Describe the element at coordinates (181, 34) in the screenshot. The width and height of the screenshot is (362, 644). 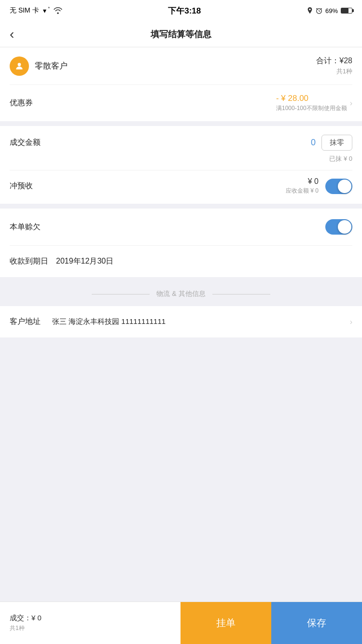
I see `page-title: 填写结算等信息` at that location.